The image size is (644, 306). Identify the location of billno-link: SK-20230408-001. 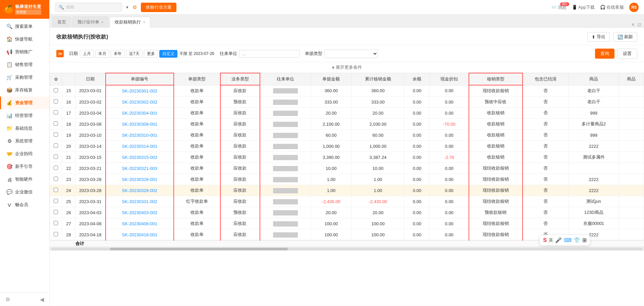
(140, 224).